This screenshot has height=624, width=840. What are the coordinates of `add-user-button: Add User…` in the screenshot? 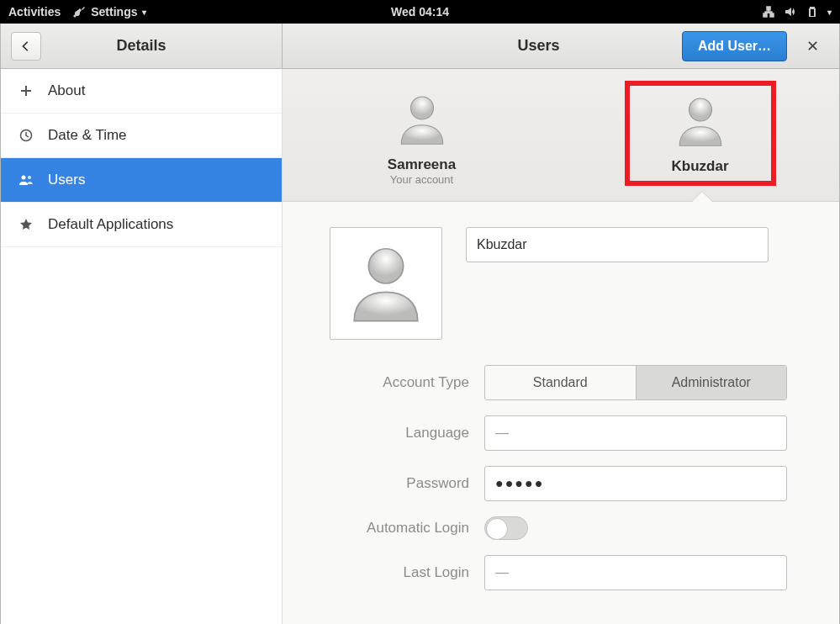 It's located at (735, 46).